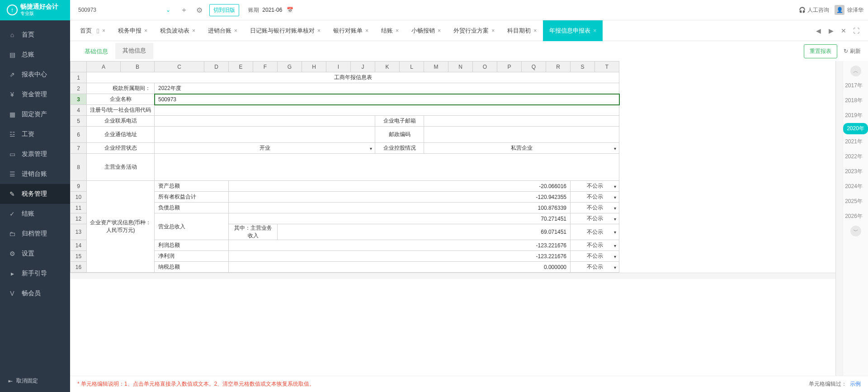 This screenshot has width=868, height=392. Describe the element at coordinates (290, 67) in the screenshot. I see `col-header-G: G` at that location.